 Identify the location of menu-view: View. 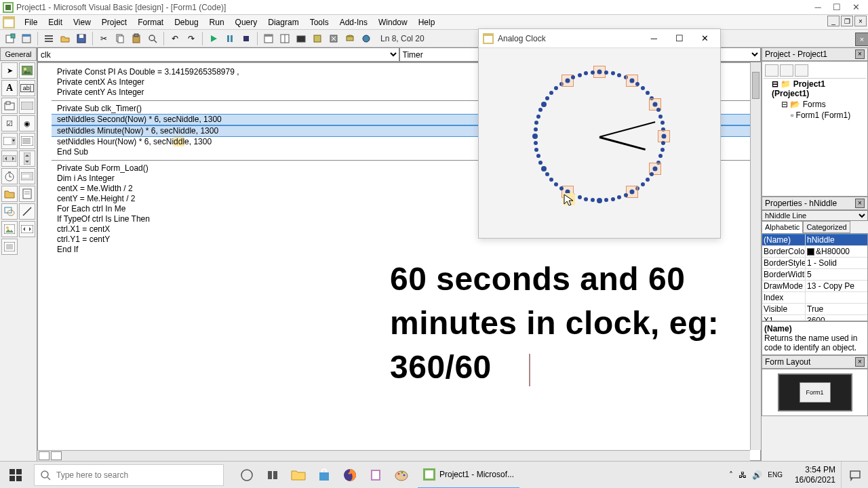
(82, 22).